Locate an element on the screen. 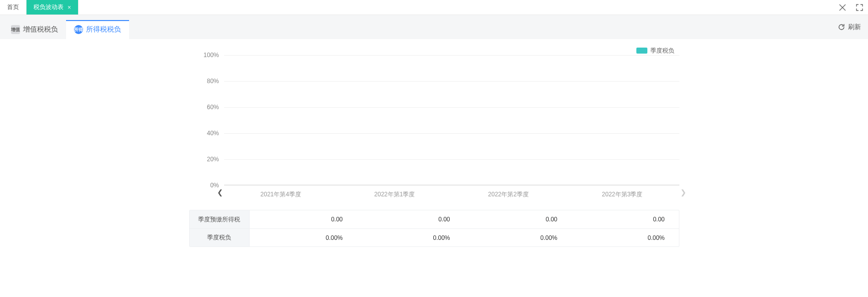 This screenshot has width=868, height=297. top-tab-tax-volatility: 税负波动表 × is located at coordinates (53, 7).